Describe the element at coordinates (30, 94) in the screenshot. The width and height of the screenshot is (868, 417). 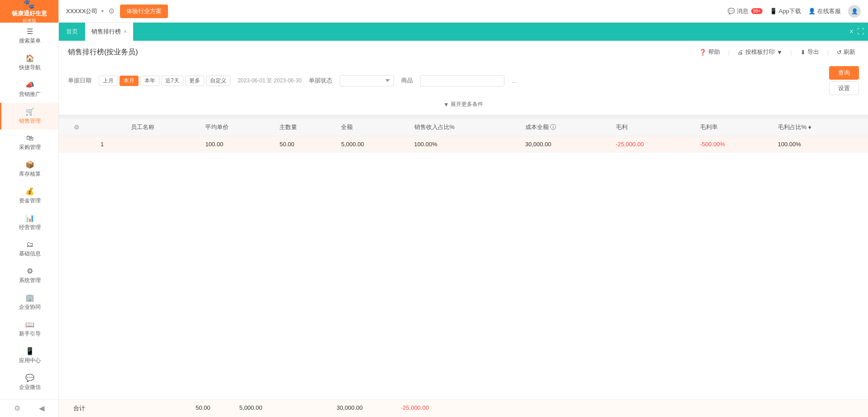
I see `sidebar-item-label: 营销推广` at that location.